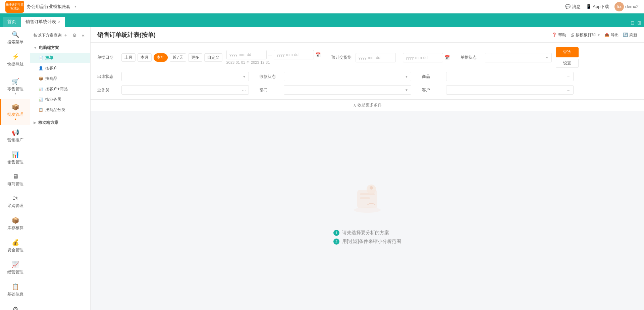 Image resolution: width=644 pixels, height=310 pixels. What do you see at coordinates (195, 58) in the screenshot?
I see `date-btn-more: 更多` at bounding box center [195, 58].